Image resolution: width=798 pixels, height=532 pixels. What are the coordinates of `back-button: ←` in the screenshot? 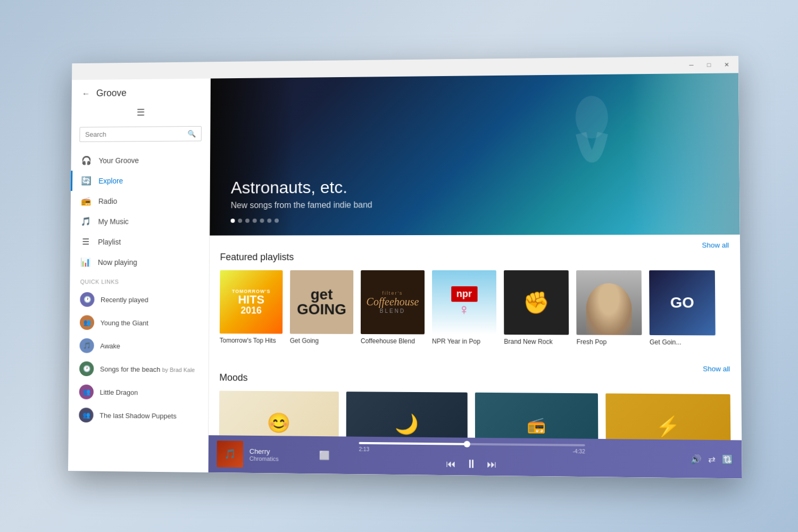 It's located at (86, 94).